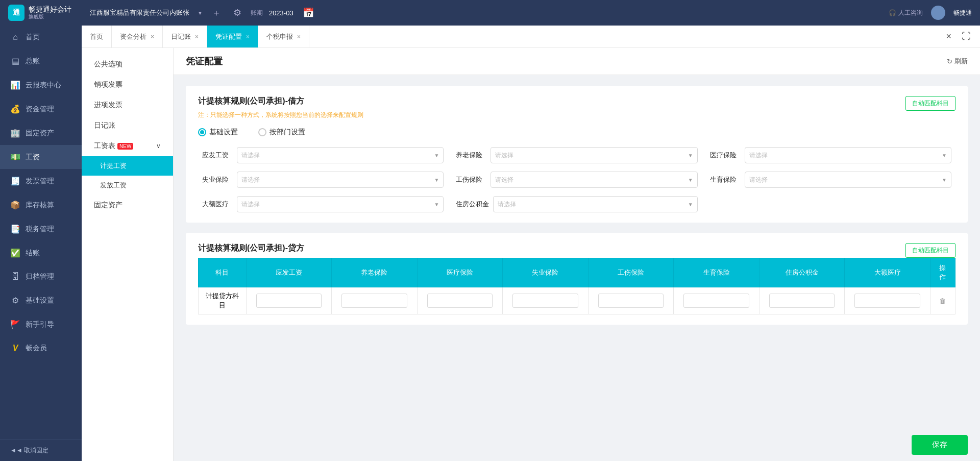  What do you see at coordinates (41, 325) in the screenshot?
I see `sidebar-item-guide: 🚩 新手引导` at bounding box center [41, 325].